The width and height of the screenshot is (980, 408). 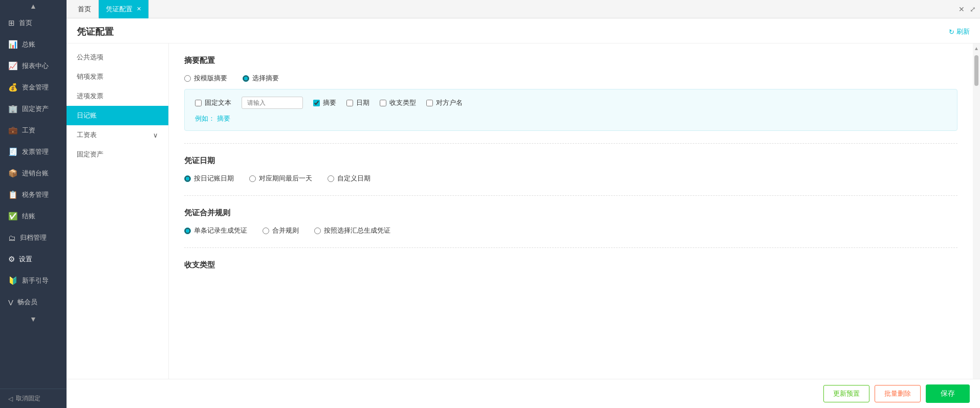 What do you see at coordinates (33, 66) in the screenshot?
I see `sidebar-item-report: 📈 报表中心` at bounding box center [33, 66].